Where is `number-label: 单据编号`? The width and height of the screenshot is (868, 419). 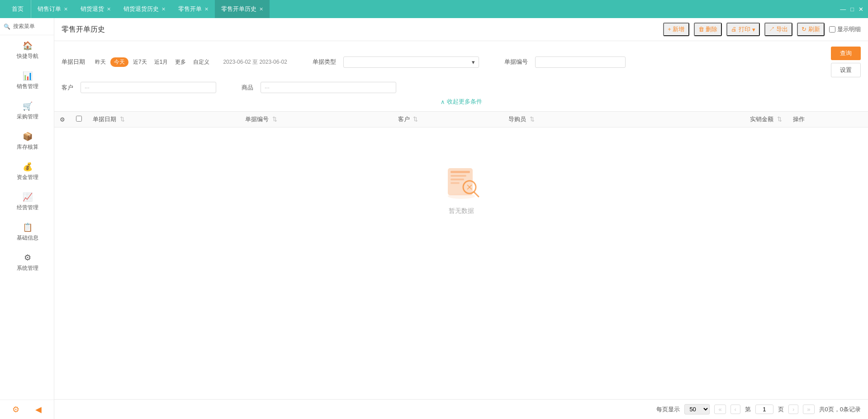
number-label: 单据编号 is located at coordinates (516, 62).